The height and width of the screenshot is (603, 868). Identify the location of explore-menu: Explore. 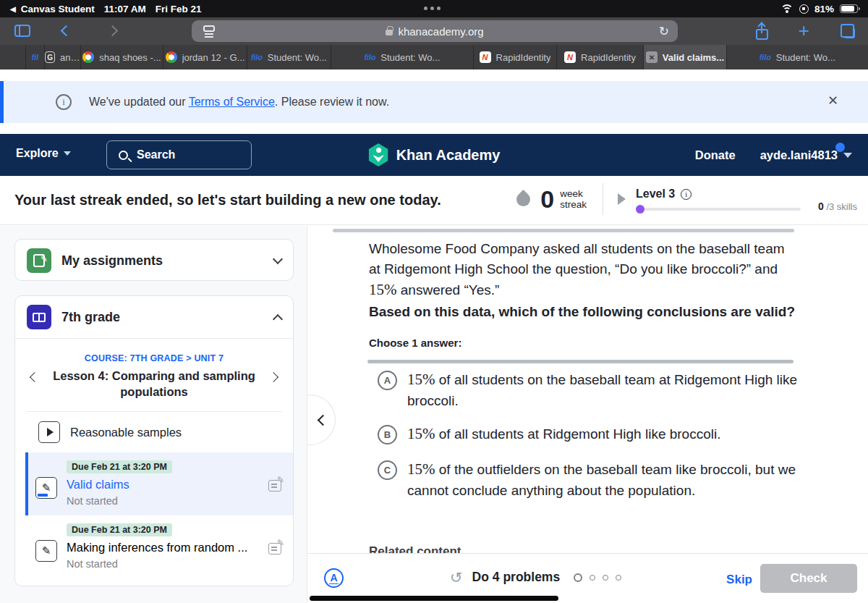
(43, 153).